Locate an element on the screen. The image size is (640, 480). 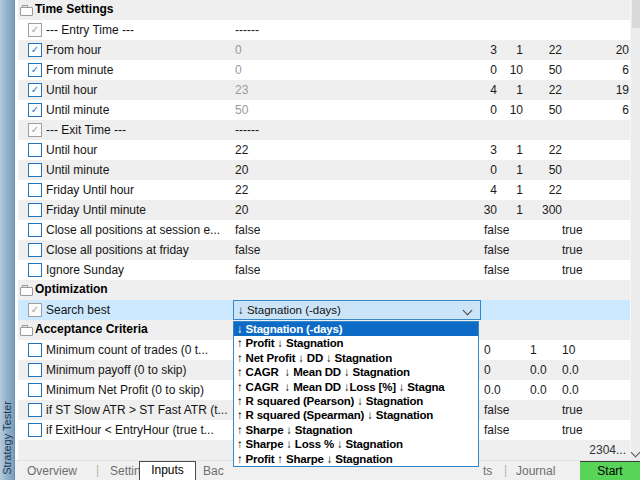
param-row: Until hour23412219 is located at coordinates (324, 90).